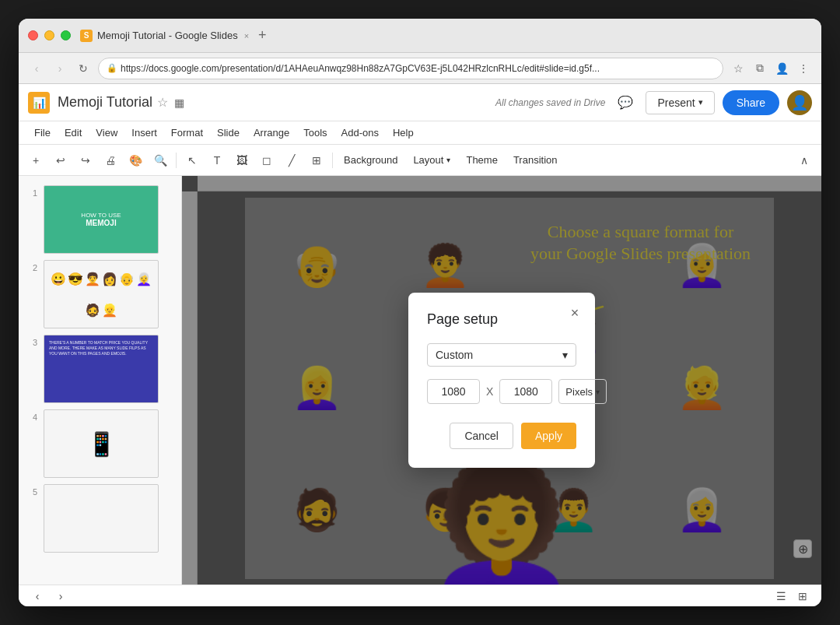 This screenshot has height=625, width=840. I want to click on height-input, so click(526, 392).